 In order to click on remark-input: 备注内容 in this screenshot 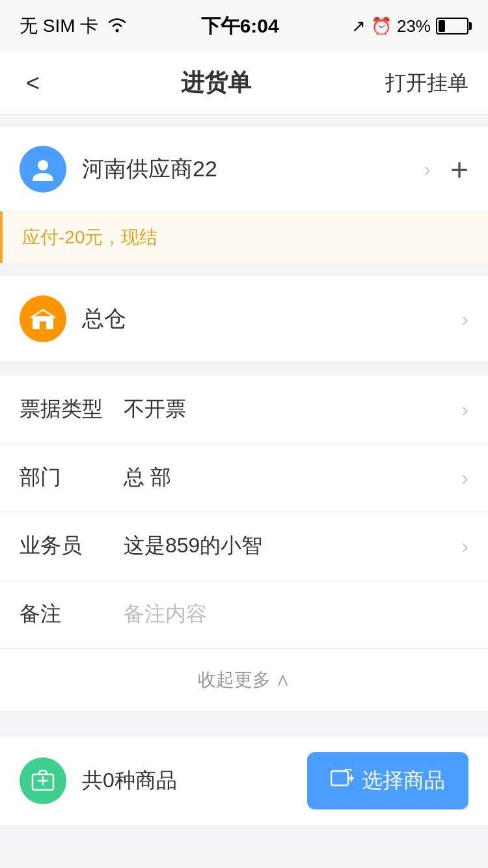, I will do `click(296, 614)`.